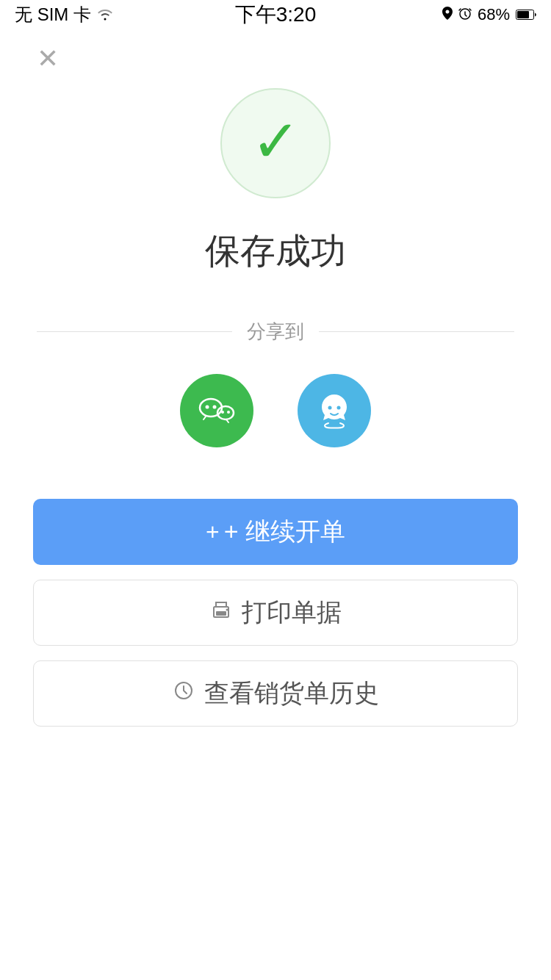 The height and width of the screenshot is (980, 551). I want to click on wechat-icon, so click(217, 411).